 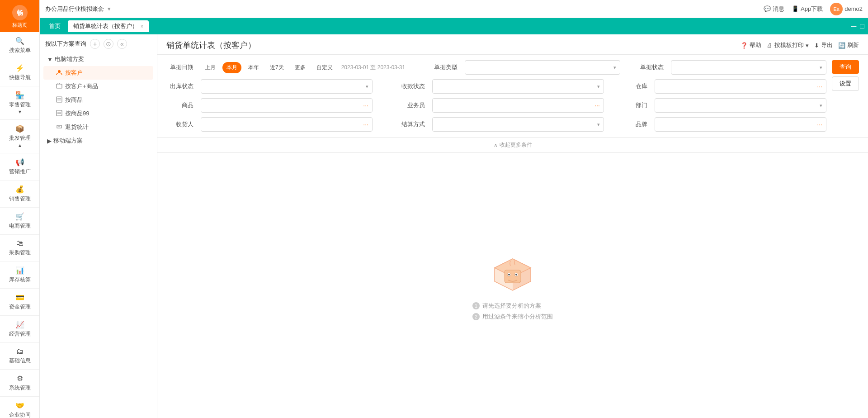 I want to click on date-group: 上月 本月 本年 近7天 更多 自定义 2023-03-01 至 2023-03…, so click(x=303, y=68).